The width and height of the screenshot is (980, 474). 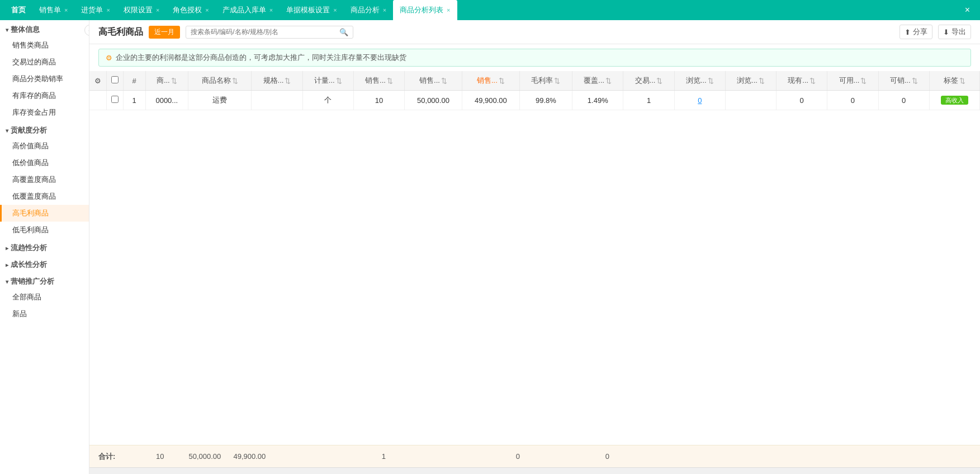 What do you see at coordinates (191, 10) in the screenshot?
I see `nav-item-role: 角色授权 ×` at bounding box center [191, 10].